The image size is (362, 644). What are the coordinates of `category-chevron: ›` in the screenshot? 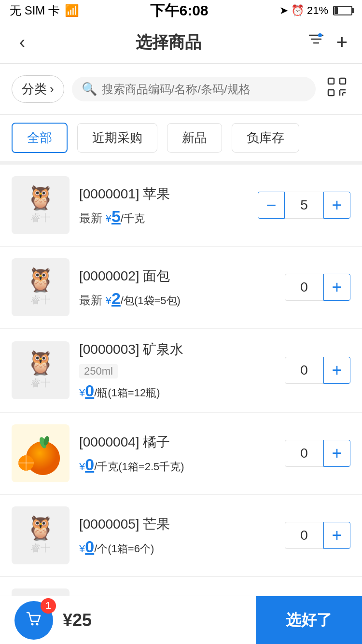 It's located at (52, 89).